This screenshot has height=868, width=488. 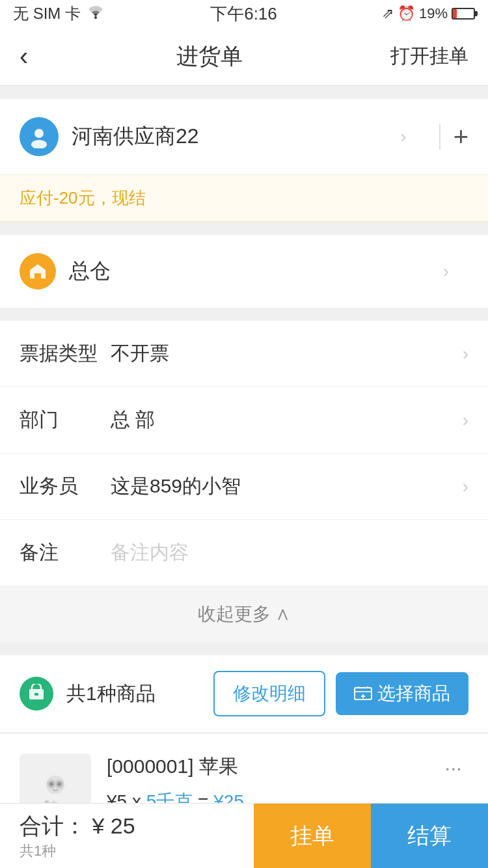 I want to click on total-value: ¥ 25, so click(x=113, y=826).